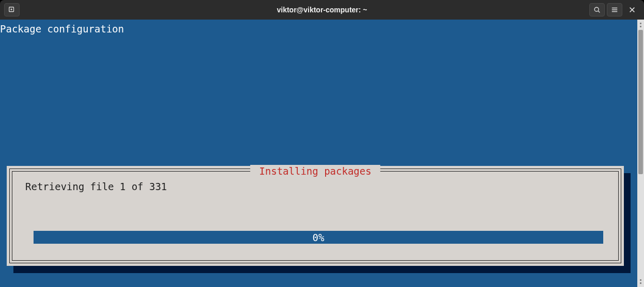  Describe the element at coordinates (318, 237) in the screenshot. I see `progress-bar: 0%` at that location.